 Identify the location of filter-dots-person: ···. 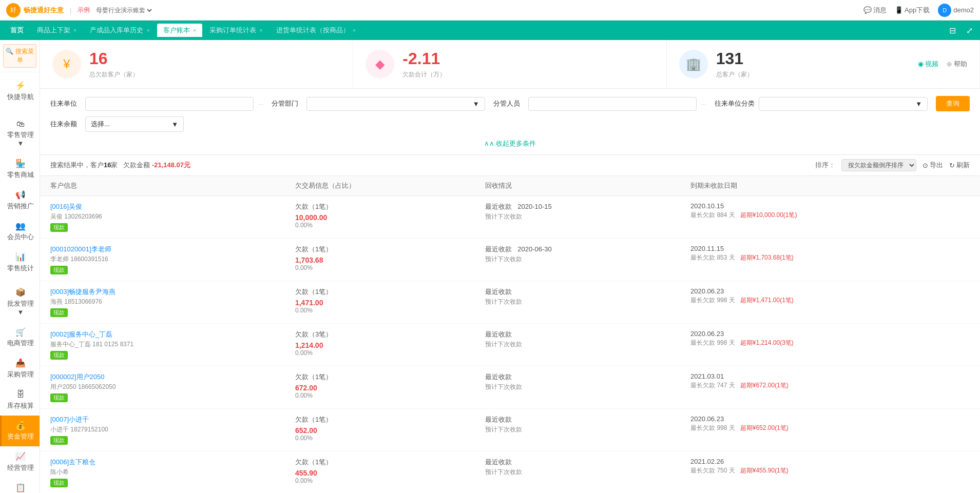
(703, 104).